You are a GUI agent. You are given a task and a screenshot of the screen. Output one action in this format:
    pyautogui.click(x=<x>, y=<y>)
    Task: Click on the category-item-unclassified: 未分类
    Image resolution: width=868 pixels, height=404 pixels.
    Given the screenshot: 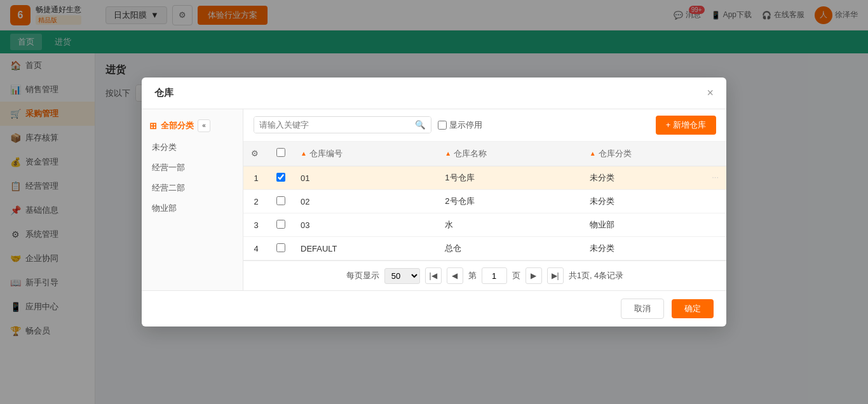 What is the action you would take?
    pyautogui.click(x=192, y=147)
    